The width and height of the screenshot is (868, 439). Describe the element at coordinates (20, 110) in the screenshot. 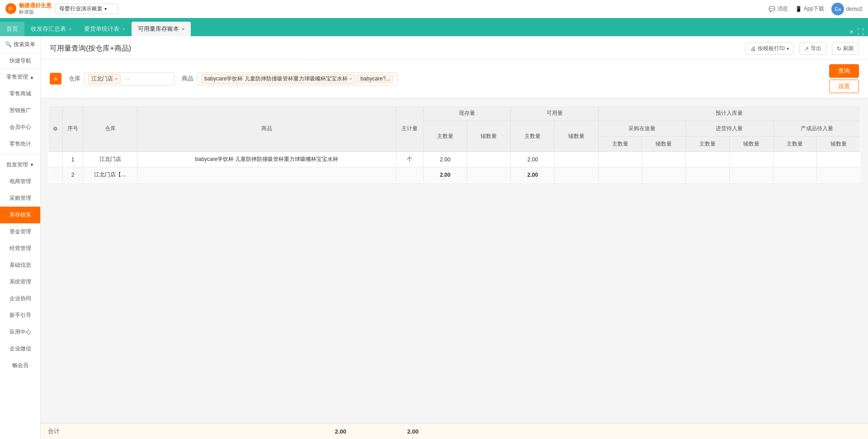

I see `sidebar-marketing-label: 营销推广` at that location.